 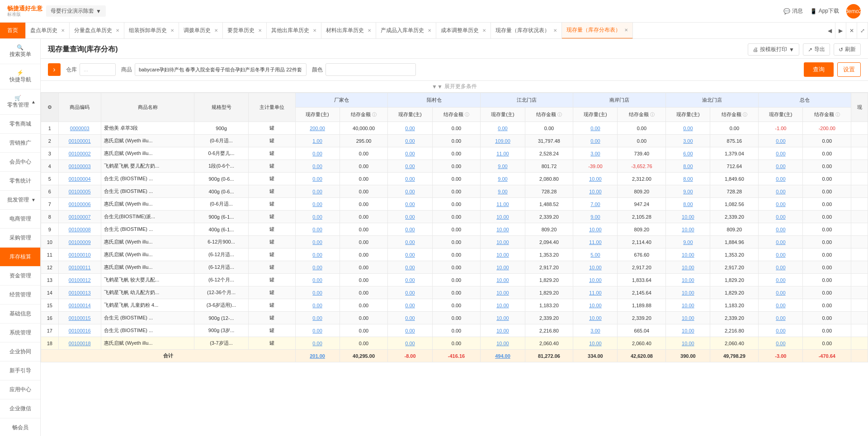 What do you see at coordinates (503, 356) in the screenshot?
I see `total-jb-qty: 494.00` at bounding box center [503, 356].